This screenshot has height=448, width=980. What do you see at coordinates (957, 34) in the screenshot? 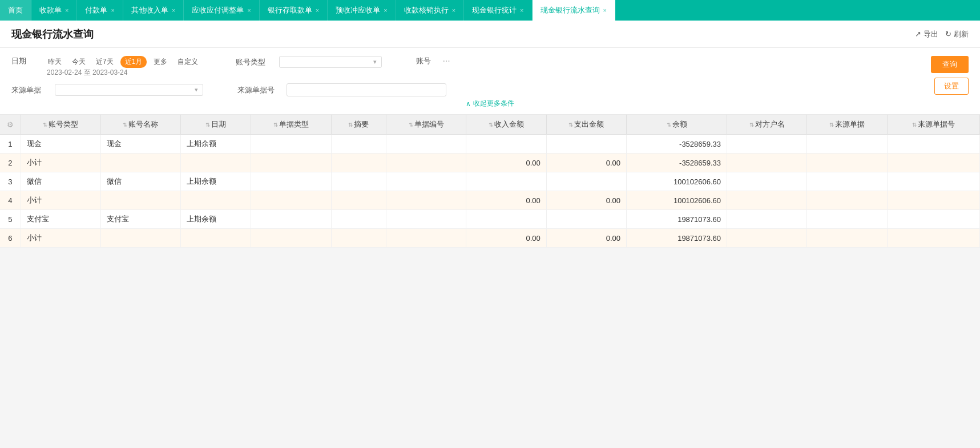
I see `refresh-button: ↻ 刷新` at bounding box center [957, 34].